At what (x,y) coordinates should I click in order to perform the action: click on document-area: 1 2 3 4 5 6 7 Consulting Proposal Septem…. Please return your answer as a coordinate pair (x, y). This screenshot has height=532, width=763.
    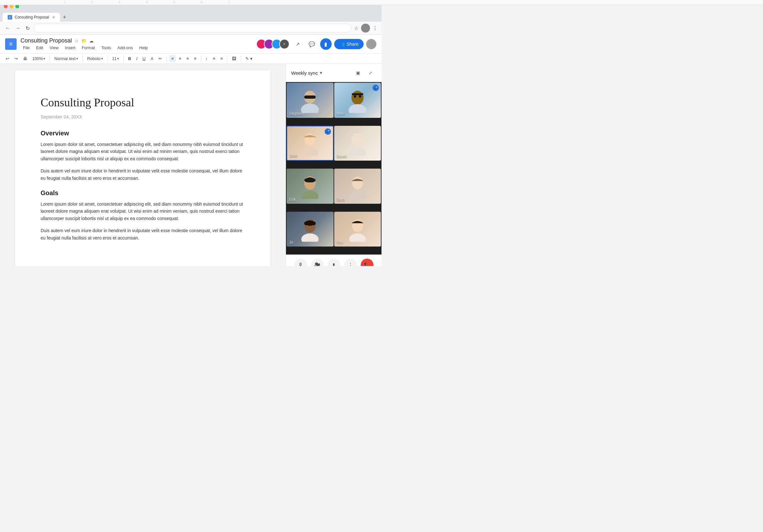
    Looking at the image, I should click on (143, 165).